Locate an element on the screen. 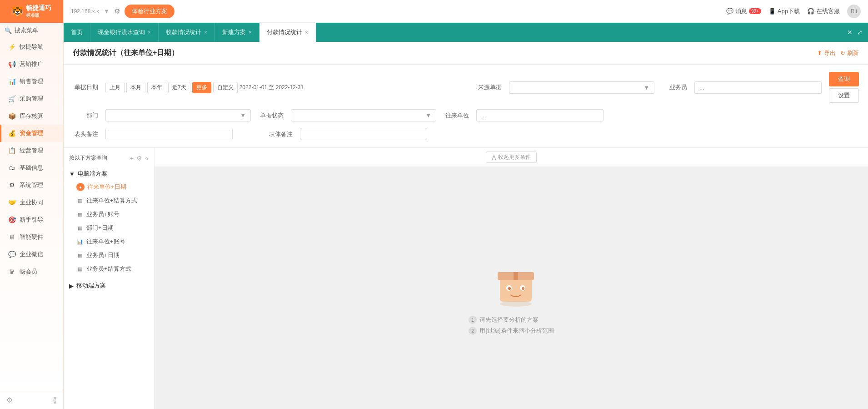 The height and width of the screenshot is (409, 868). panel-add-icon: + is located at coordinates (132, 158).